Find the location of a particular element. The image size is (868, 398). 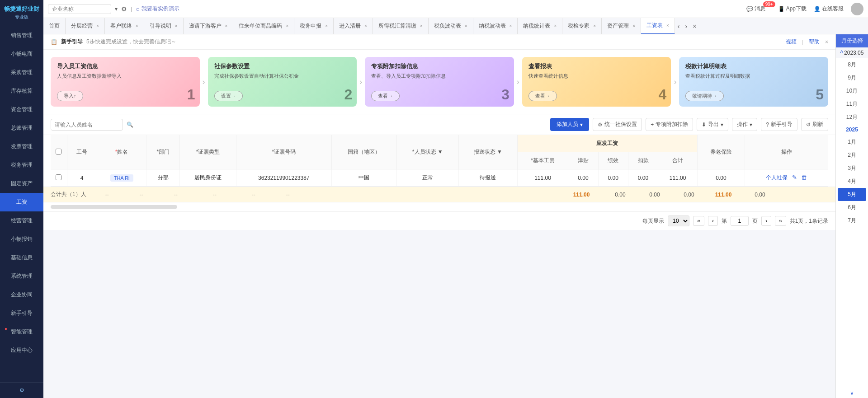

sidebar-item-assets: 固定资产 is located at coordinates (22, 183).